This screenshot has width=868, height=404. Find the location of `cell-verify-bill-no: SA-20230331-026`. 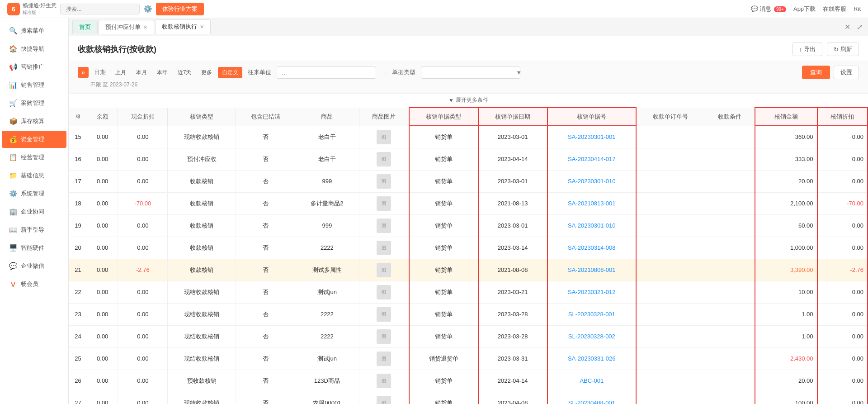

cell-verify-bill-no: SA-20230331-026 is located at coordinates (592, 358).